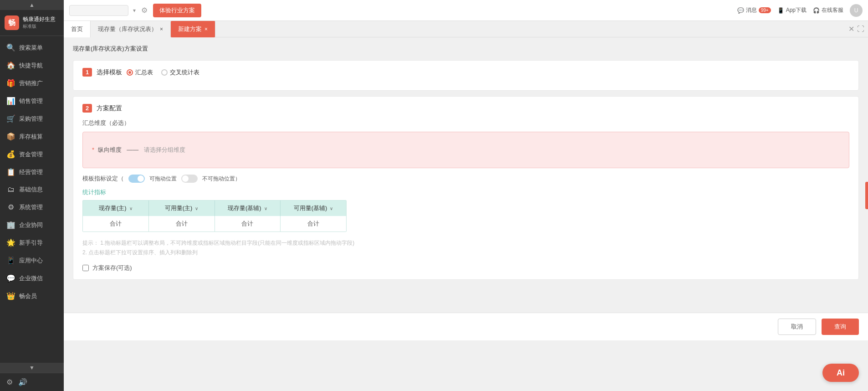 The width and height of the screenshot is (868, 391). What do you see at coordinates (856, 10) in the screenshot?
I see `avatar: U` at bounding box center [856, 10].